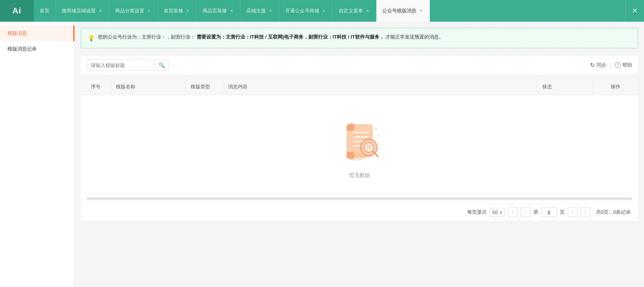 The image size is (644, 287). I want to click on help-icon: ?, so click(618, 65).